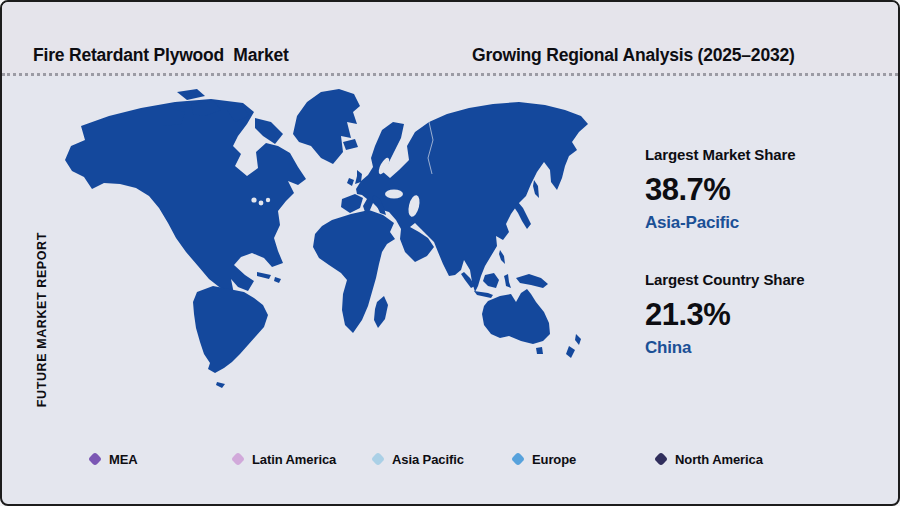 The height and width of the screenshot is (506, 900). I want to click on market-share-block: Largest Market Share 38.7% Asia-Pacific, so click(760, 190).